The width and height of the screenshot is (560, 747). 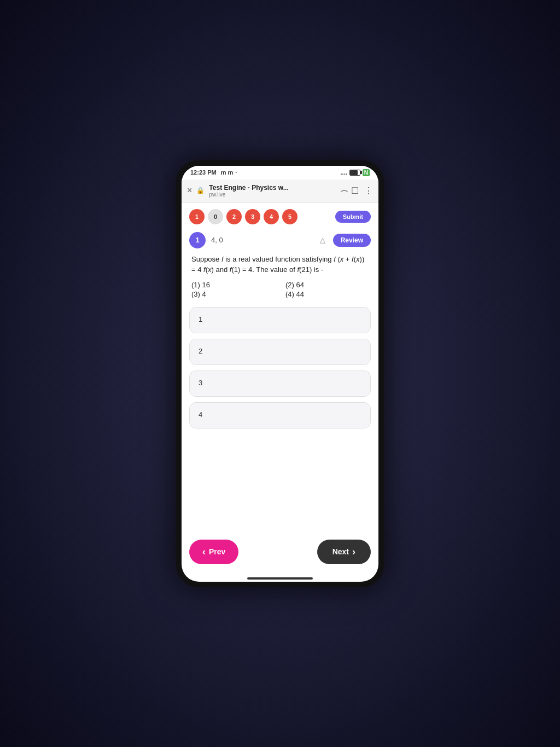 I want to click on options-grid: (1) 16 (2) 64 (3) 4 (4) 44, so click(x=280, y=289).